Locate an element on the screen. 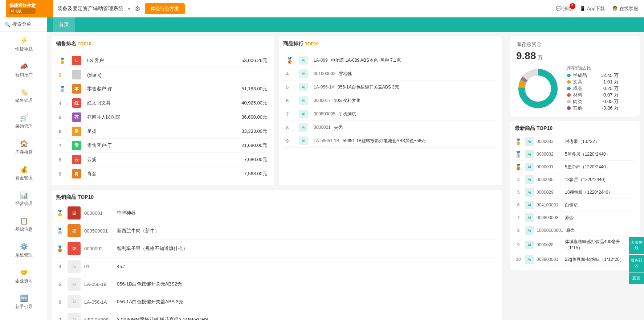 This screenshot has height=320, width=644. sidebar-item-purchase: 🛒 采购管理 is located at coordinates (23, 122).